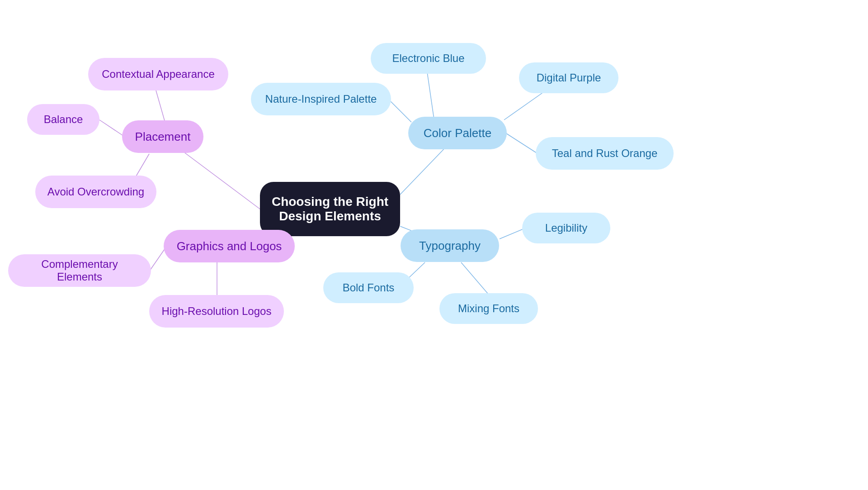  Describe the element at coordinates (217, 311) in the screenshot. I see `high-res-logos-node: High-Resolution Logos` at that location.